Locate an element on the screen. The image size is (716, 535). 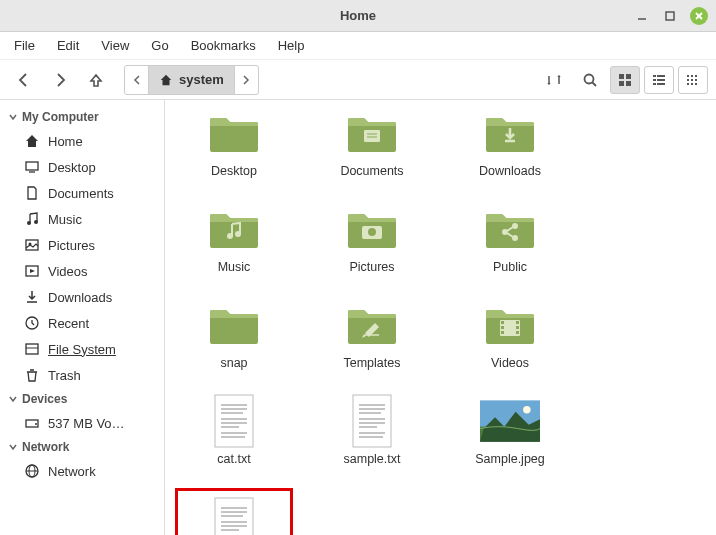
folder-item: snap is located at coordinates (234, 335).